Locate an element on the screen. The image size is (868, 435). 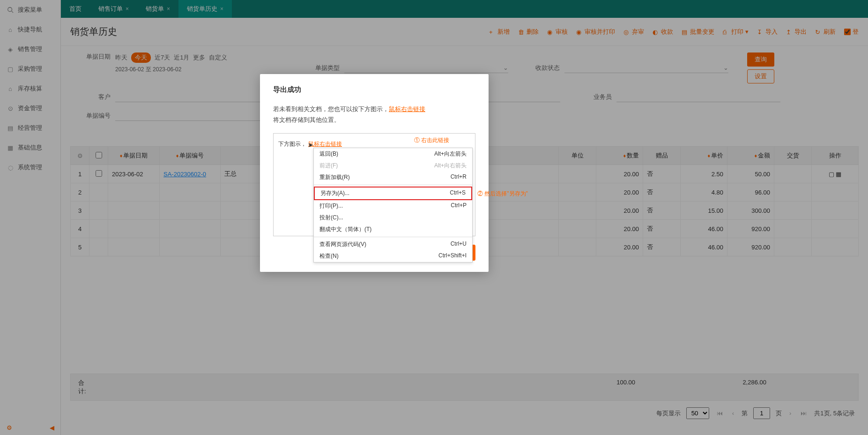
ctx-item: 检查(N)Ctrl+Shift+I is located at coordinates (393, 256).